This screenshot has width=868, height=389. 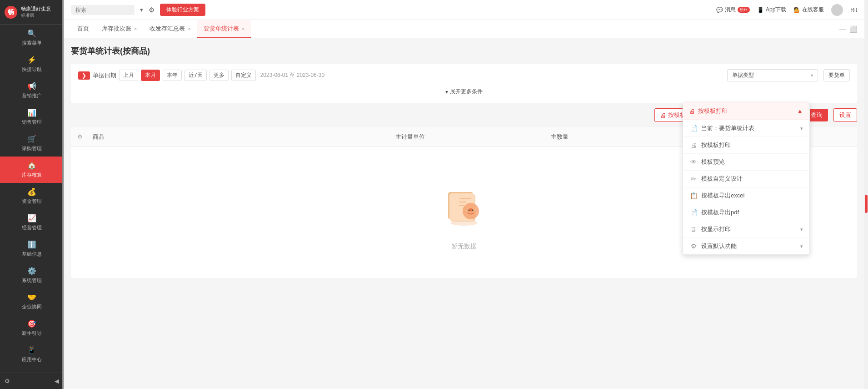 I want to click on date-btn-this-year: 本年, so click(x=172, y=76).